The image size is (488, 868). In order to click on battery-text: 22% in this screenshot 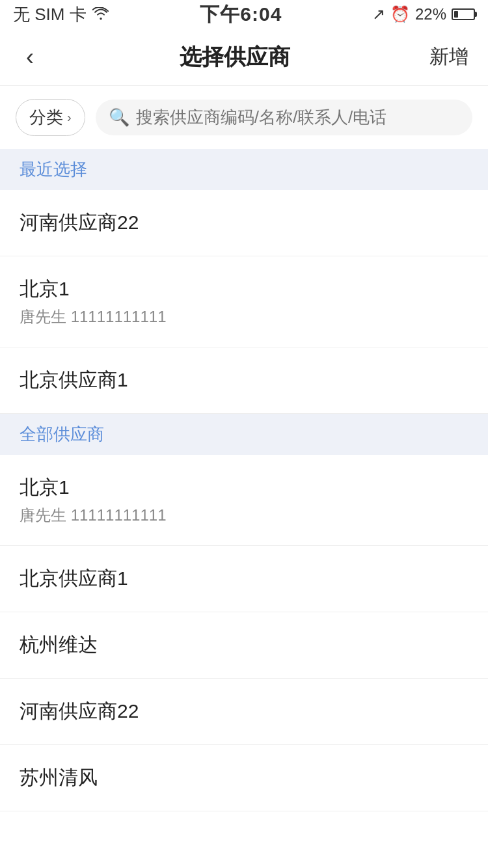, I will do `click(431, 14)`.